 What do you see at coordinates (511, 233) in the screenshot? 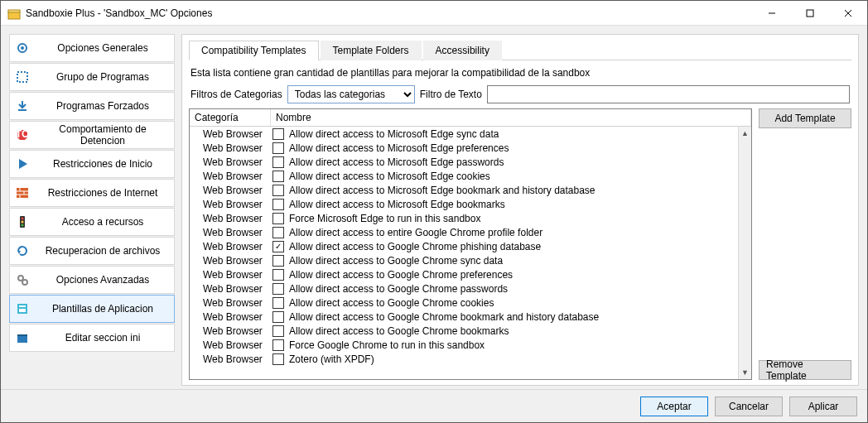
I see `row-name: Allow direct access to entire Google Chr…` at bounding box center [511, 233].